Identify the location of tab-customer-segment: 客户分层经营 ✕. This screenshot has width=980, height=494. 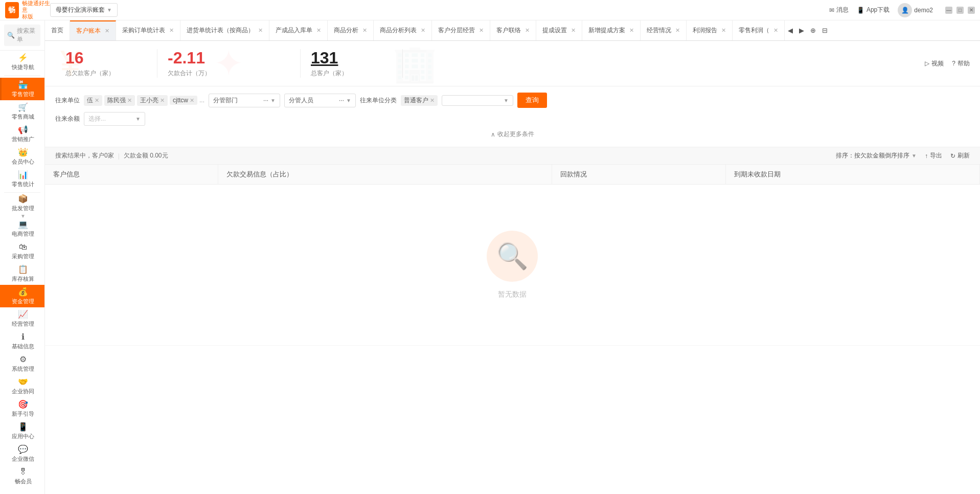
(461, 31).